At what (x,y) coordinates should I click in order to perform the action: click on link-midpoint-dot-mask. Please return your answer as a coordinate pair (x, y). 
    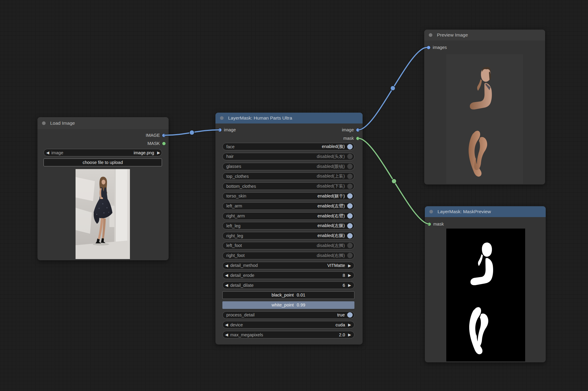
    Looking at the image, I should click on (394, 181).